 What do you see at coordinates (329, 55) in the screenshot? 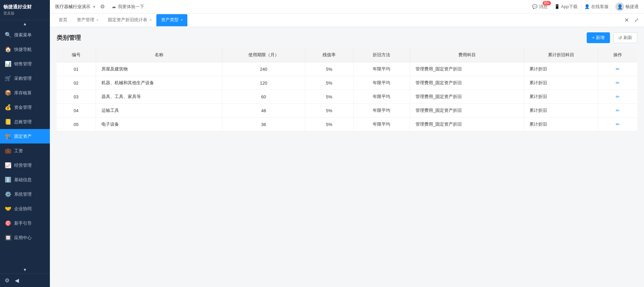
I see `col-residual: 残值率` at bounding box center [329, 55].